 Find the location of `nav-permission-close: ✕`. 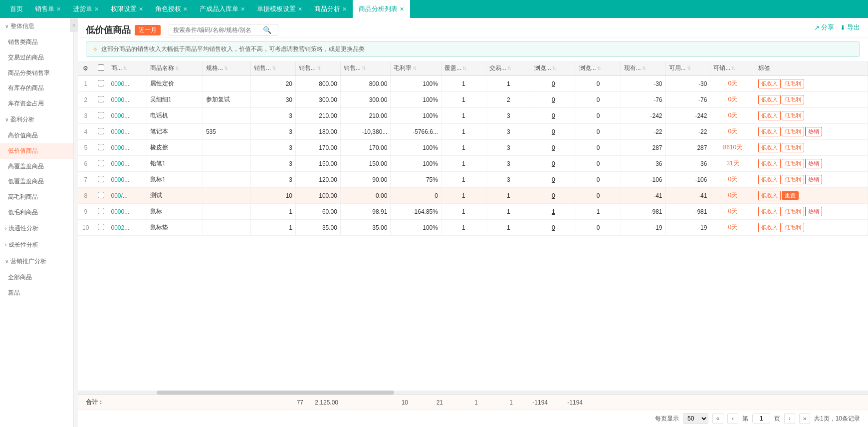

nav-permission-close: ✕ is located at coordinates (141, 9).